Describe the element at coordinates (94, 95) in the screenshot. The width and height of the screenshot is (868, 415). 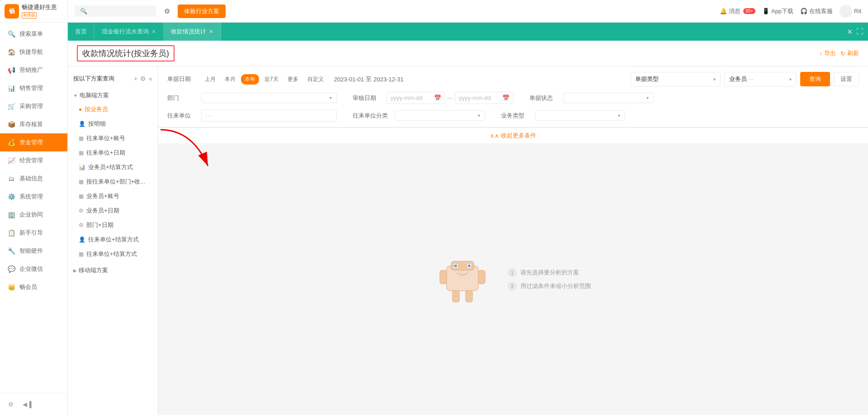
I see `desktop-scheme-label: 电脑端方案` at that location.